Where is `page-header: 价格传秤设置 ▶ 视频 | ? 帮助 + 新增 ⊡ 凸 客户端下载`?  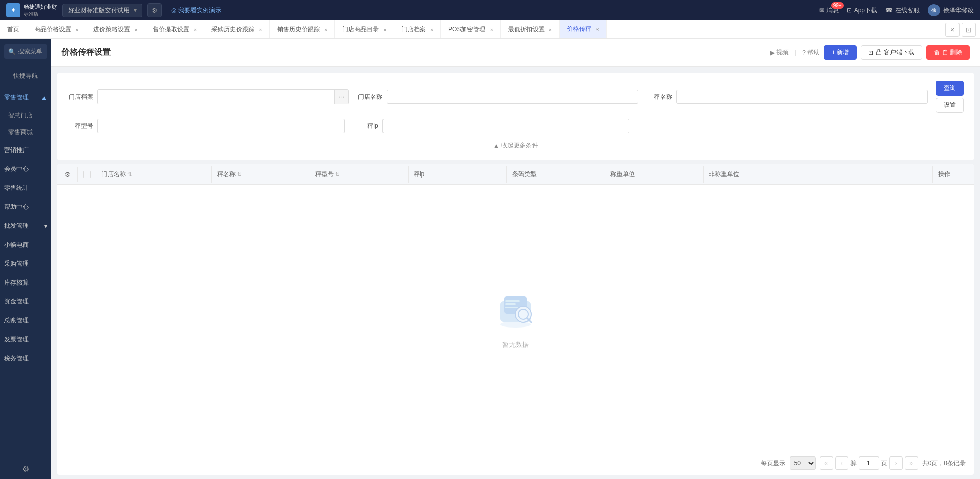 page-header: 价格传秤设置 ▶ 视频 | ? 帮助 + 新增 ⊡ 凸 客户端下载 is located at coordinates (516, 53).